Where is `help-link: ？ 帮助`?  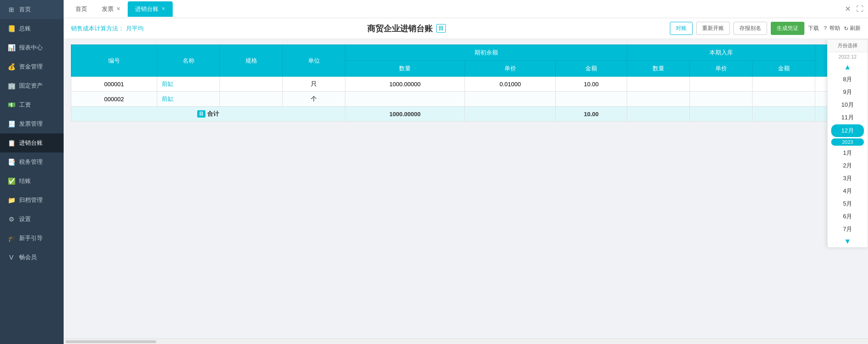
help-link: ？ 帮助 is located at coordinates (832, 28).